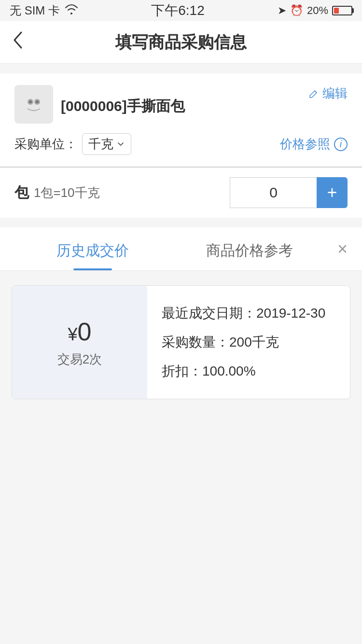  What do you see at coordinates (181, 193) in the screenshot?
I see `quantity-row: 包 1包=10千克 0 +` at bounding box center [181, 193].